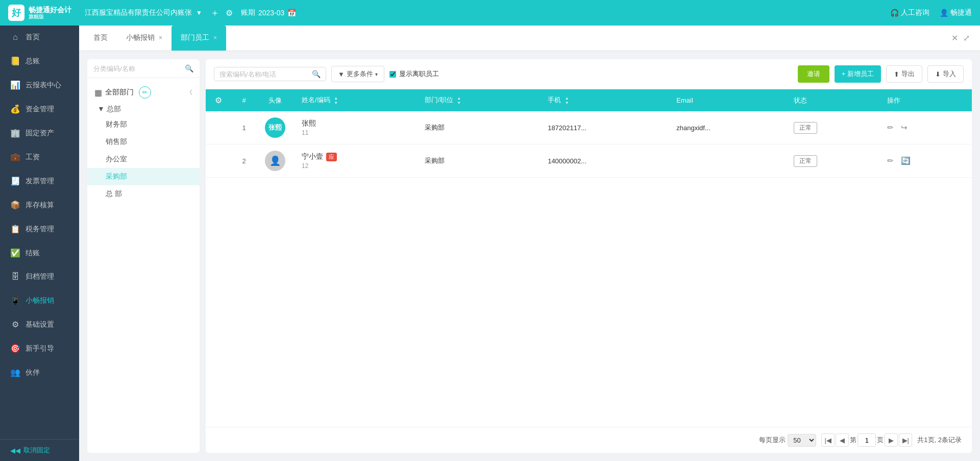 The image size is (980, 461). Describe the element at coordinates (727, 161) in the screenshot. I see `td-email` at that location.